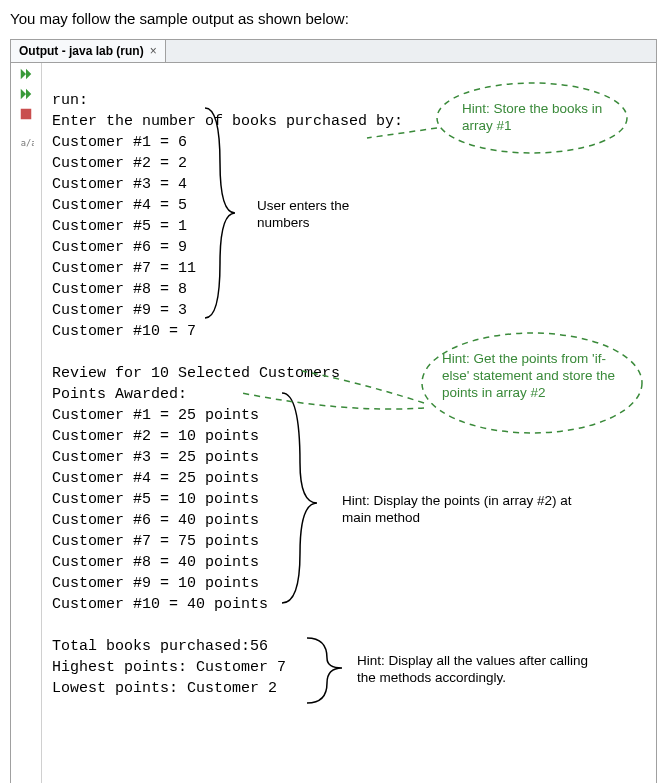 Image resolution: width=667 pixels, height=783 pixels. What do you see at coordinates (154, 51) in the screenshot?
I see `close-icon: ×` at bounding box center [154, 51].